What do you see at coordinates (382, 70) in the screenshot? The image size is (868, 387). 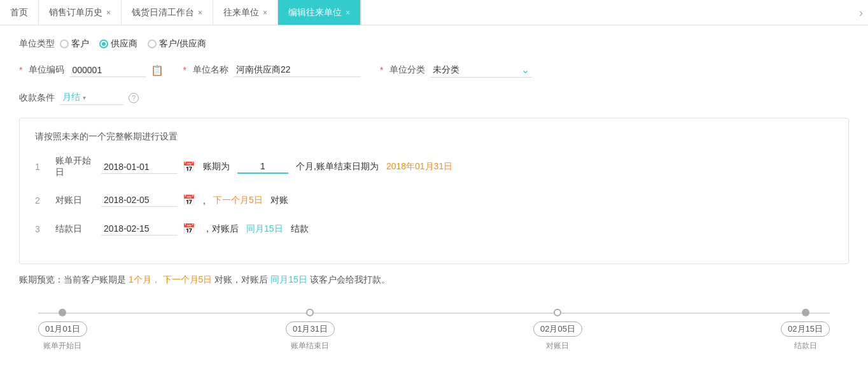 I see `unit-category-required: *` at bounding box center [382, 70].